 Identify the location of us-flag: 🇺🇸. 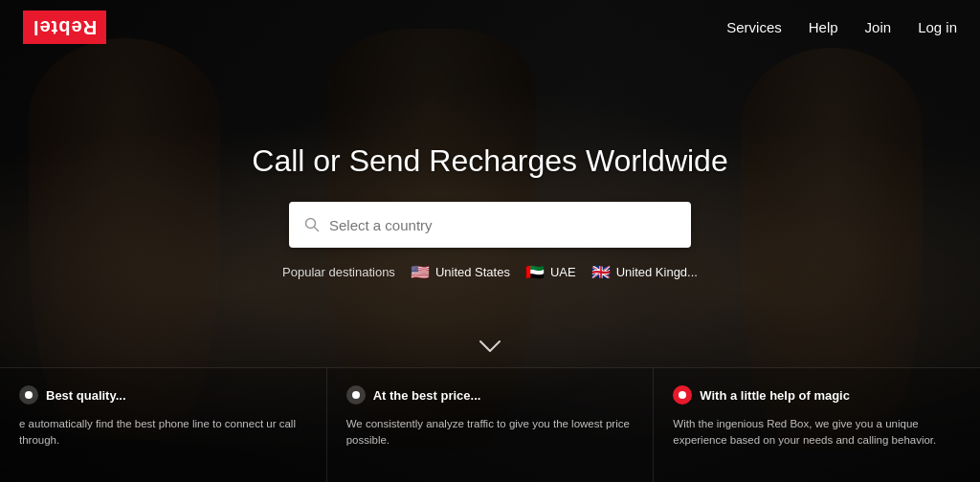
(420, 272).